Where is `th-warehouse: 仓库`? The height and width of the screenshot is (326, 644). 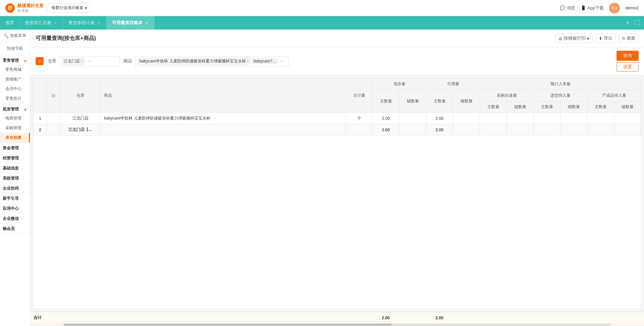
th-warehouse: 仓库 is located at coordinates (80, 96).